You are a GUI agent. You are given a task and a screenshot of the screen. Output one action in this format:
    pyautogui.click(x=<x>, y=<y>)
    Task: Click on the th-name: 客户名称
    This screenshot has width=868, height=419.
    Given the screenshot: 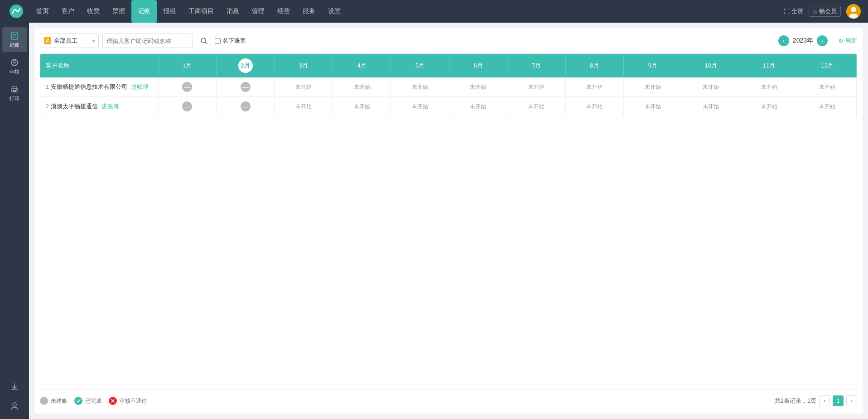 What is the action you would take?
    pyautogui.click(x=99, y=66)
    